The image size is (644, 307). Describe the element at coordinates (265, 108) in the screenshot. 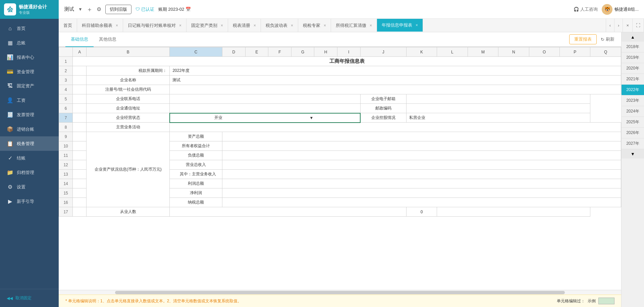

I see `cell-6-c` at that location.